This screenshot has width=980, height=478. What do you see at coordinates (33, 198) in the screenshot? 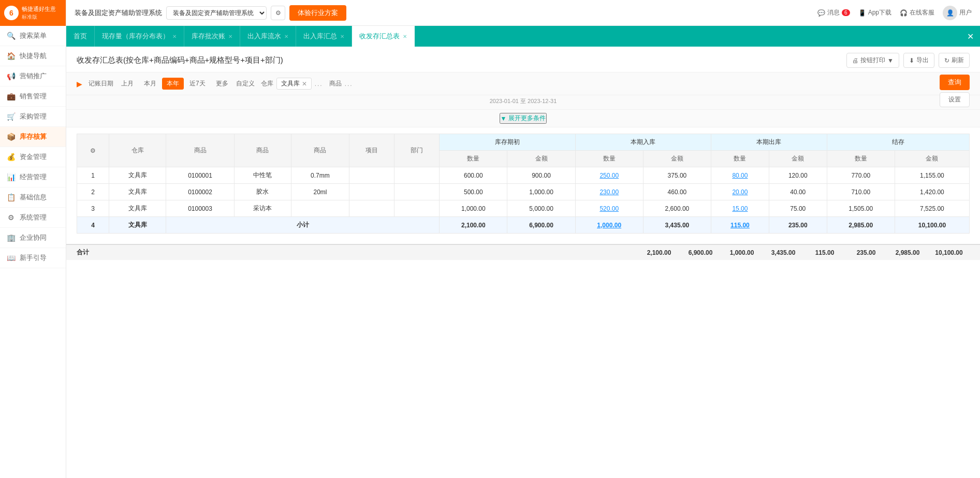
I see `sidebar-item-basic-info: 📋基础信息` at bounding box center [33, 198].